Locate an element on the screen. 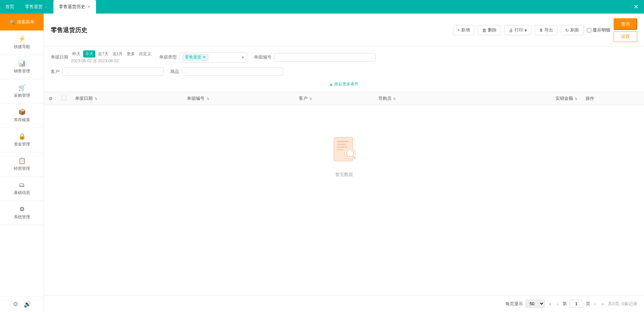  delete-button: 🗑 删除 is located at coordinates (490, 30).